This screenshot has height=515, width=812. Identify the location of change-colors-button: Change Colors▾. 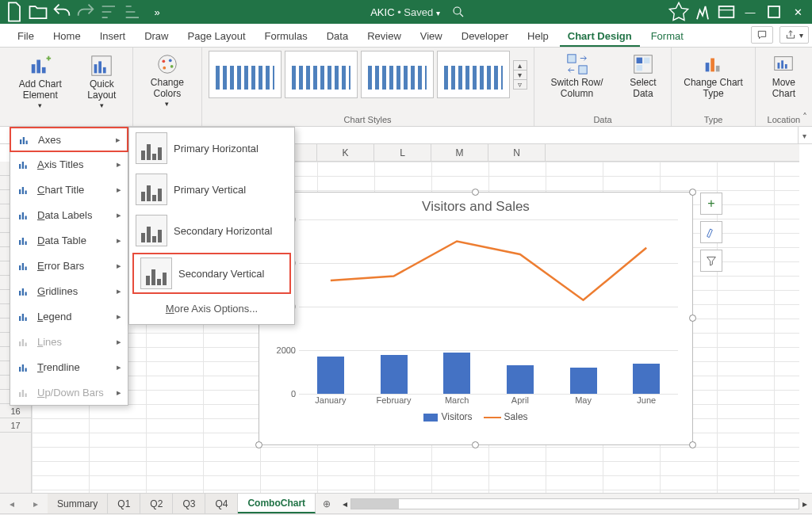
(167, 80).